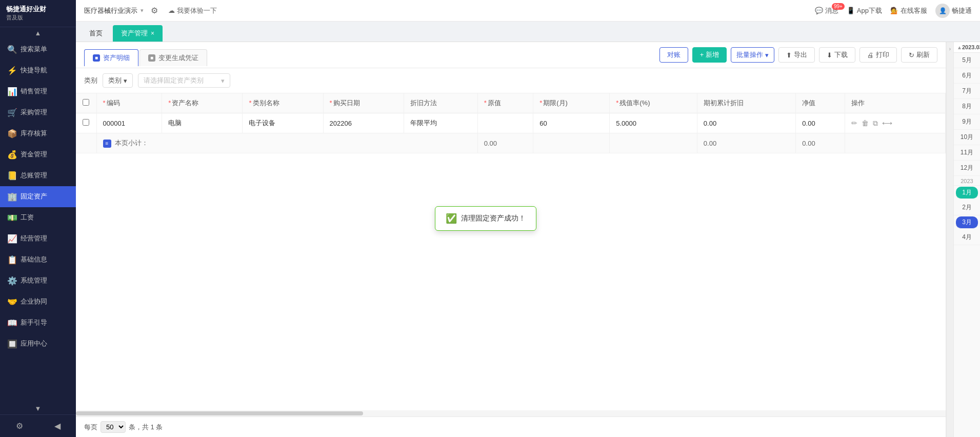 The width and height of the screenshot is (980, 437). Describe the element at coordinates (283, 123) in the screenshot. I see `row-category: 电子设备` at that location.